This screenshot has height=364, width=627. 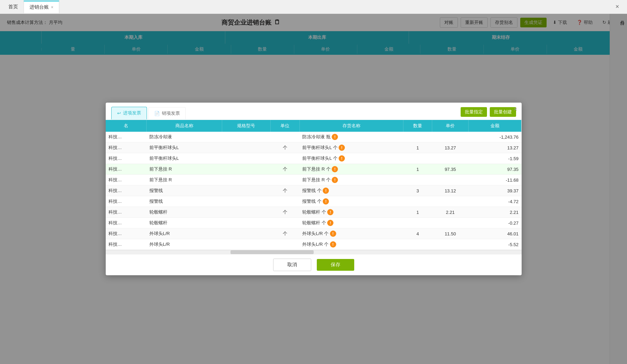 What do you see at coordinates (450, 191) in the screenshot?
I see `cell-price: 13.12` at bounding box center [450, 191].